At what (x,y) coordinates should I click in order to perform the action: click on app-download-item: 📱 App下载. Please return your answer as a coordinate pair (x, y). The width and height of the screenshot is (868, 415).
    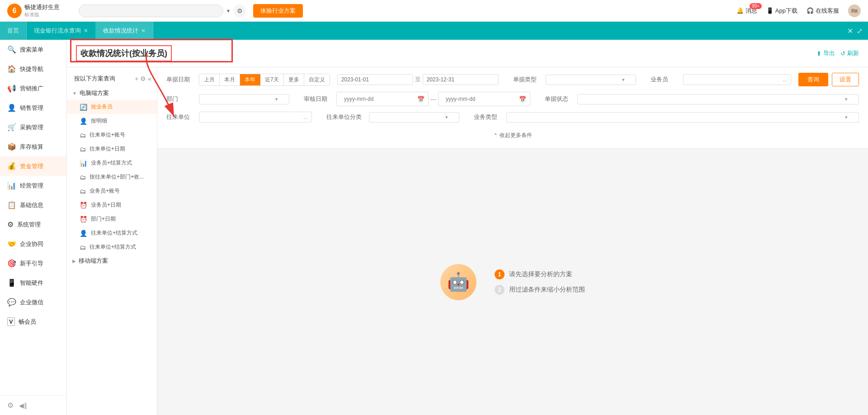
    Looking at the image, I should click on (782, 11).